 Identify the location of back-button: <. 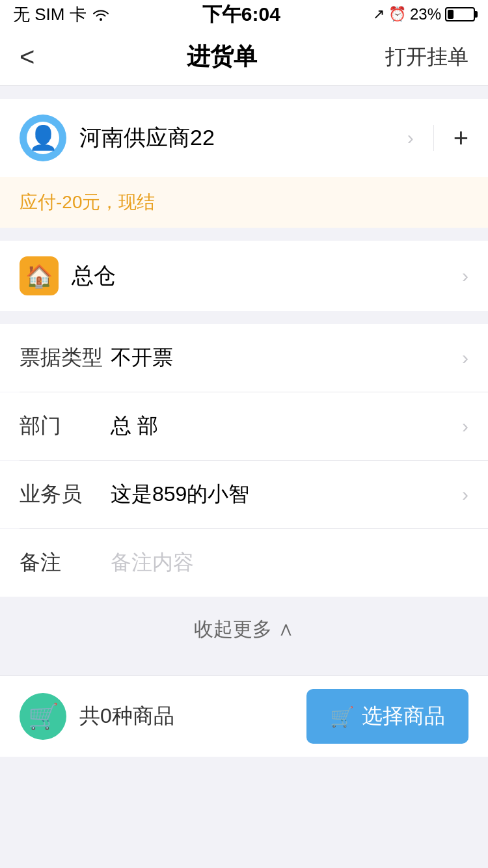
(39, 57).